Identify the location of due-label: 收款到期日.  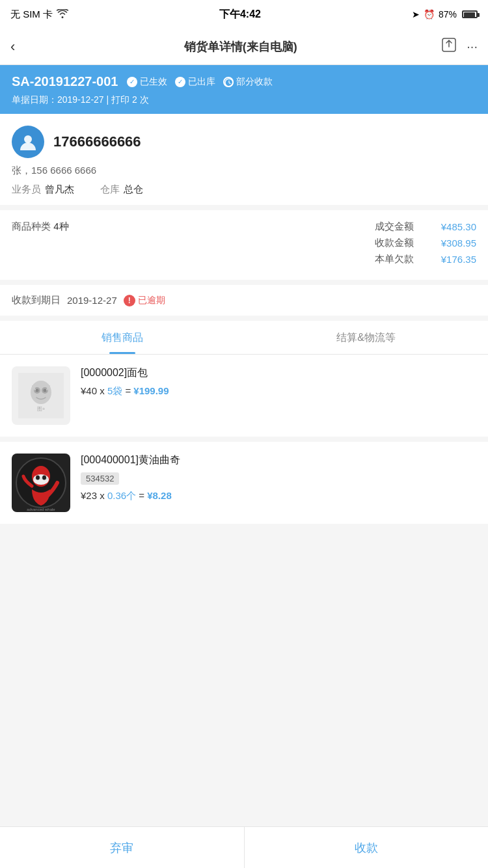
(36, 301).